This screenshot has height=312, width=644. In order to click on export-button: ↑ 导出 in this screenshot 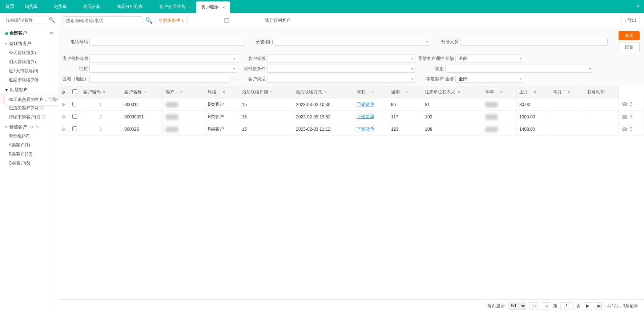, I will do `click(630, 20)`.